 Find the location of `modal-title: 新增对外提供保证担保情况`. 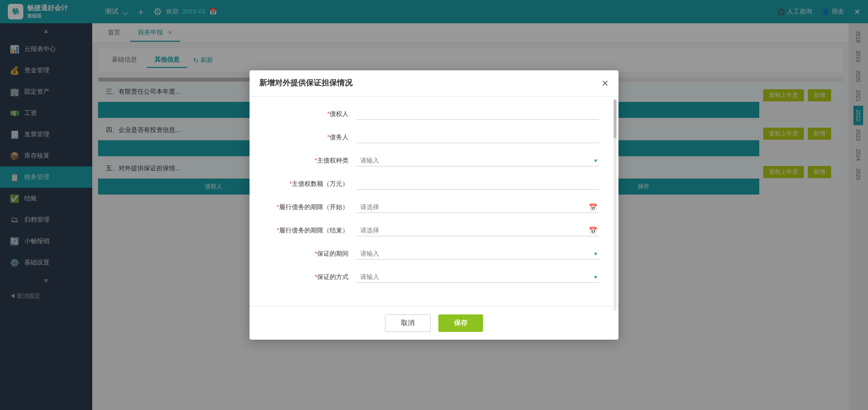

modal-title: 新增对外提供保证担保情况 is located at coordinates (306, 83).